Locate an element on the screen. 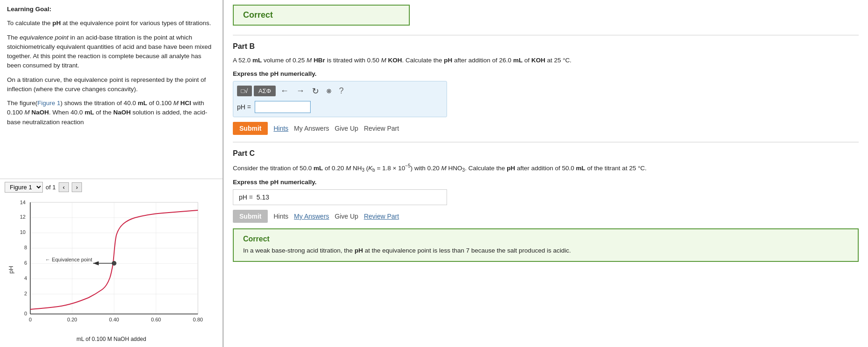 The image size is (868, 347). part-b-title: Part B is located at coordinates (546, 47).